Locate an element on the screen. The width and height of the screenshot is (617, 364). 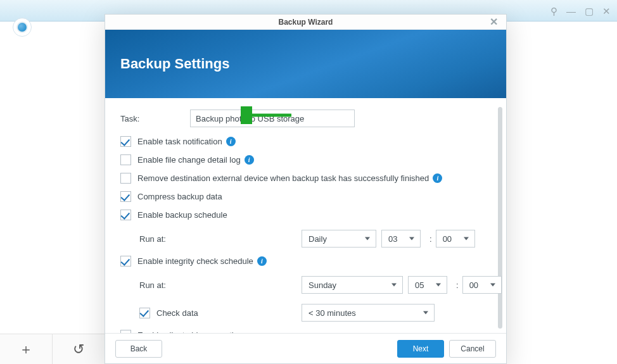
scrollbar is located at coordinates (500, 218).